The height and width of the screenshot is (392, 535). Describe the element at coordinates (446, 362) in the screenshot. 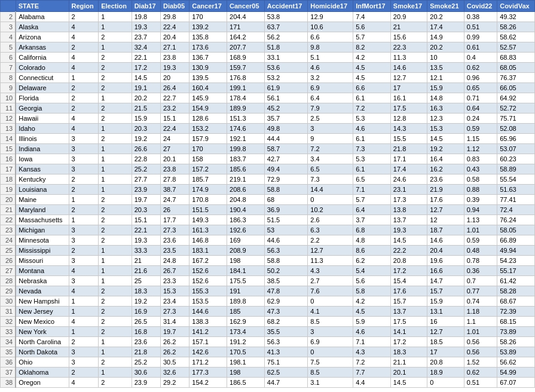

I see `data-cell: 20.8` at that location.